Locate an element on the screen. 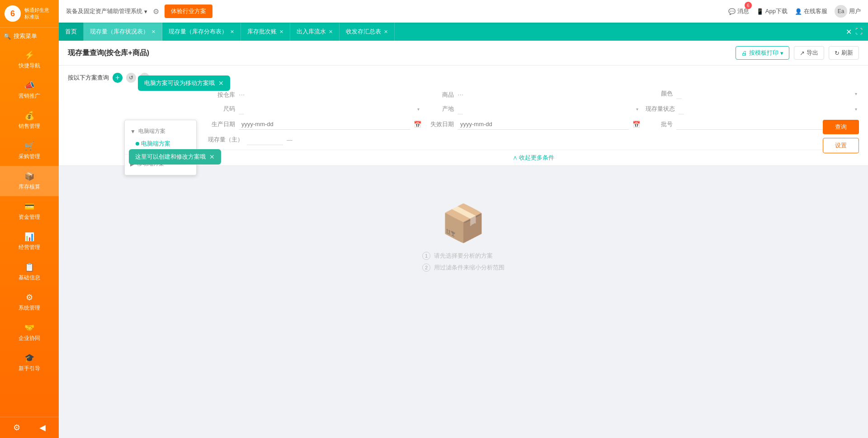 The image size is (868, 438). origin-select-wrap: ▾ is located at coordinates (549, 109).